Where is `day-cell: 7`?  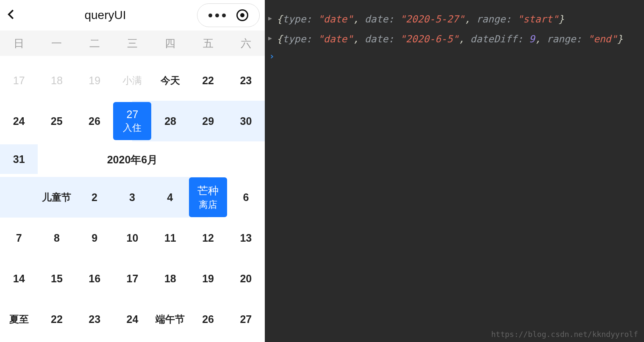
day-cell: 7 is located at coordinates (19, 238).